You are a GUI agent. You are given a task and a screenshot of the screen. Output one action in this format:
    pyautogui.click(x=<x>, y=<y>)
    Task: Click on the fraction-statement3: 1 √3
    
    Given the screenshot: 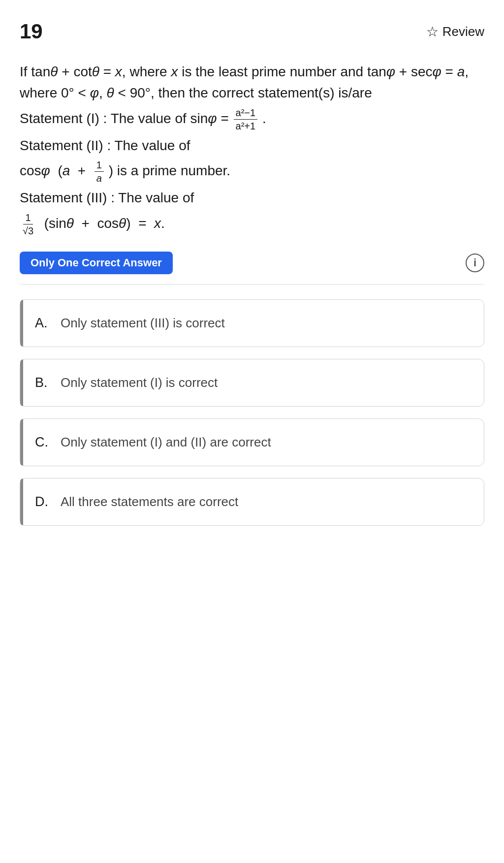 What is the action you would take?
    pyautogui.click(x=28, y=224)
    